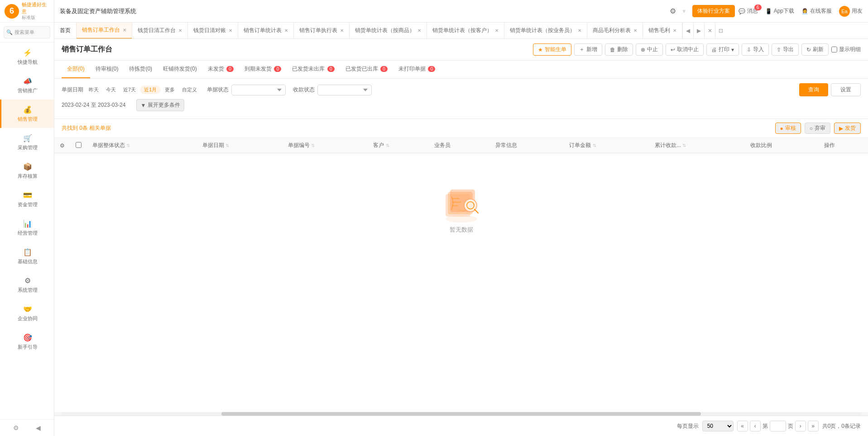  What do you see at coordinates (16, 428) in the screenshot?
I see `settings-footer-btn: ⚙` at bounding box center [16, 428].